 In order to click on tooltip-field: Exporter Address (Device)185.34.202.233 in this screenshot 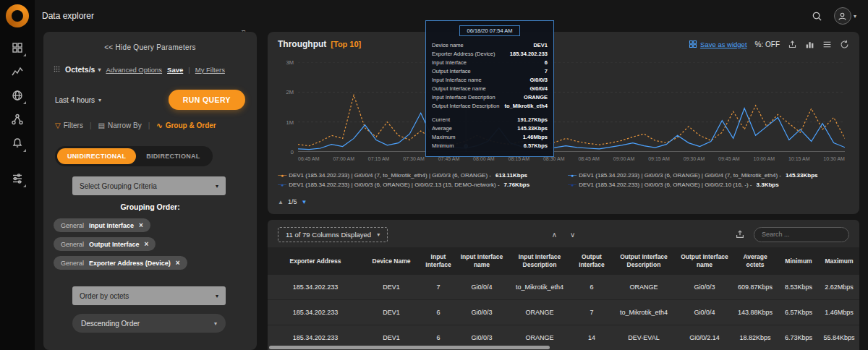, I will do `click(490, 54)`.